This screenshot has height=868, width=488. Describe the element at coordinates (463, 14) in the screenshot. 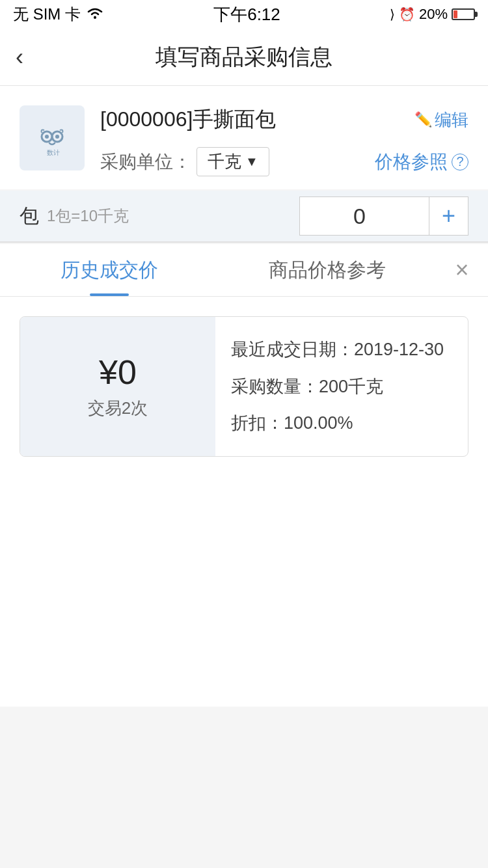

I see `battery-icon` at that location.